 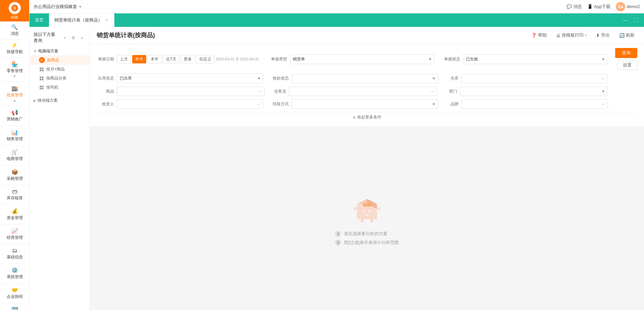 What do you see at coordinates (82, 38) in the screenshot?
I see `collapse-panel-btn: «` at bounding box center [82, 38].